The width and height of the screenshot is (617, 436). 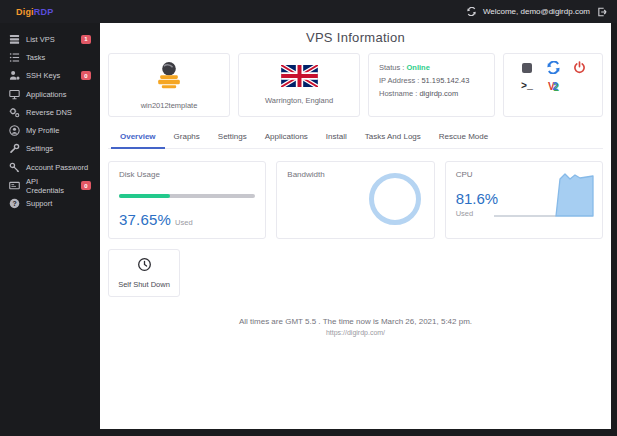 I want to click on tab-install: Install, so click(x=336, y=138).